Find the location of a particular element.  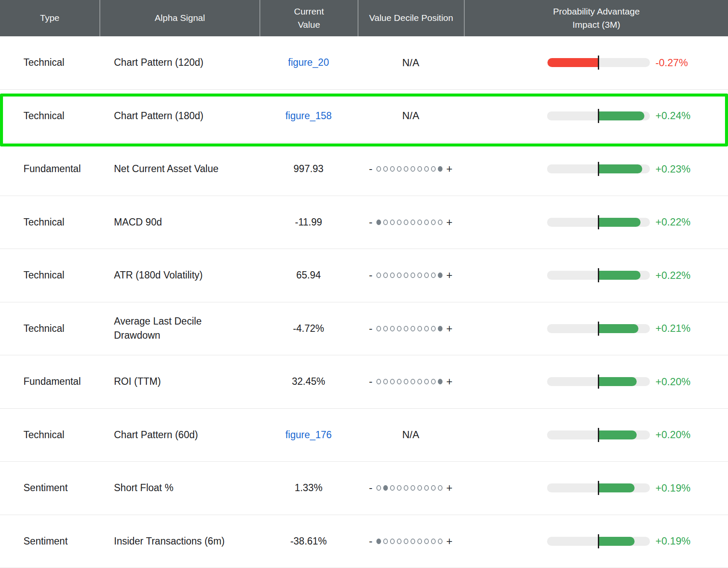

type-label: Fundamental is located at coordinates (52, 169).